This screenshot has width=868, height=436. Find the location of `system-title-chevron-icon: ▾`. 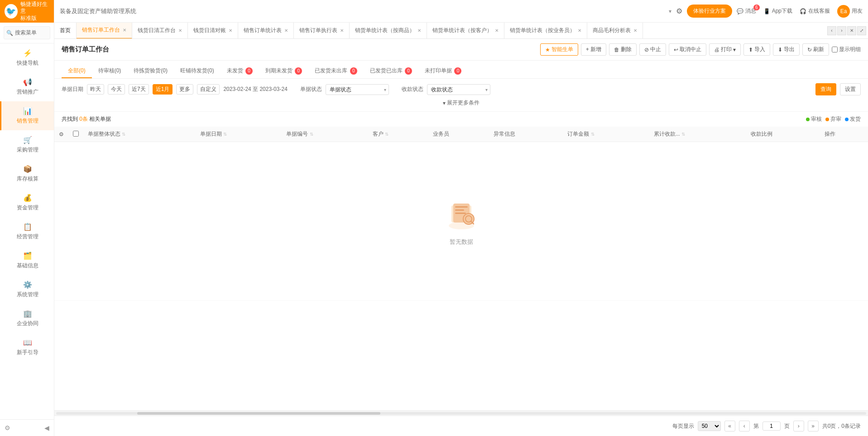

system-title-chevron-icon: ▾ is located at coordinates (670, 11).